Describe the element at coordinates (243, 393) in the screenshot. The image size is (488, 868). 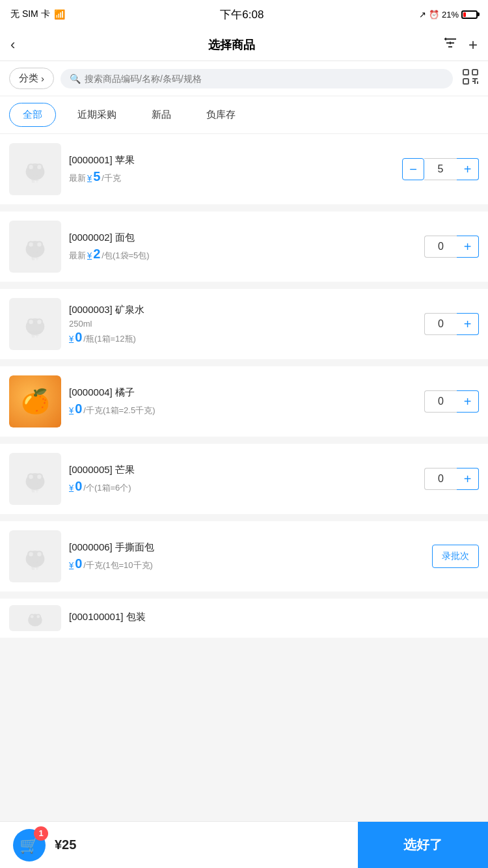
I see `product-name: [0000004] 橘子` at that location.